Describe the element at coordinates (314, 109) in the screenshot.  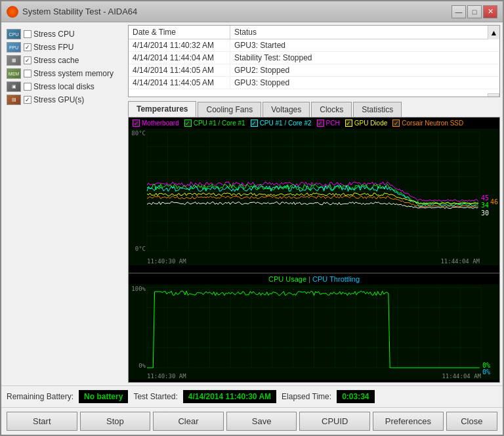
I see `tabs-row: TemperaturesCooling FansVoltagesClocksSt…` at that location.